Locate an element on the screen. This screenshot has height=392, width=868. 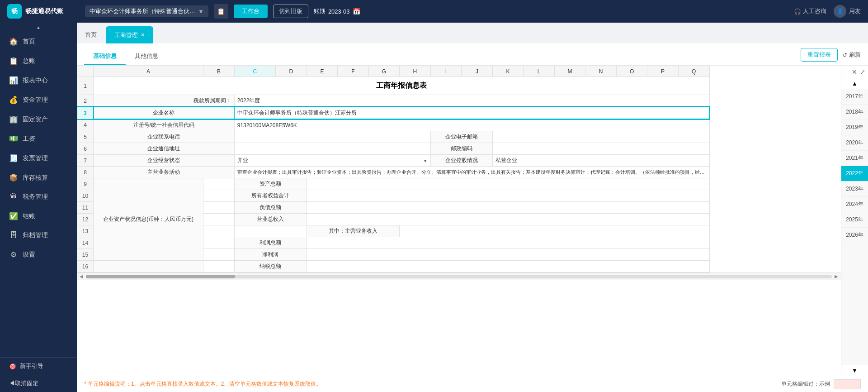
col-header-A: A is located at coordinates (148, 72).